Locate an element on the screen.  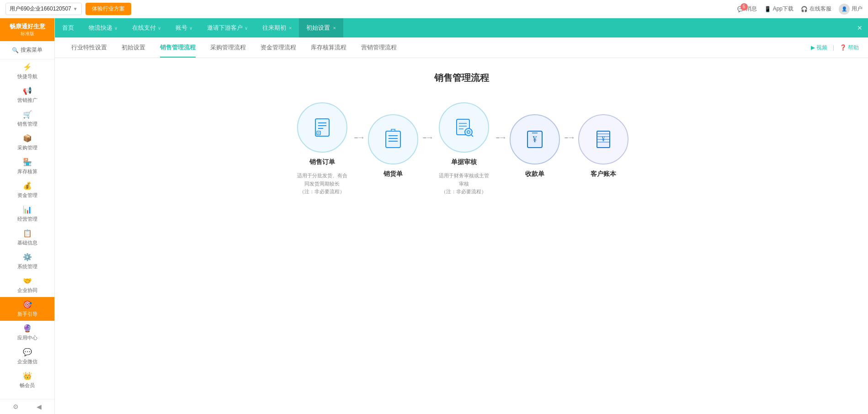
sidebar-item-quick-nav: ⚡ 快捷导航 is located at coordinates (27, 71).